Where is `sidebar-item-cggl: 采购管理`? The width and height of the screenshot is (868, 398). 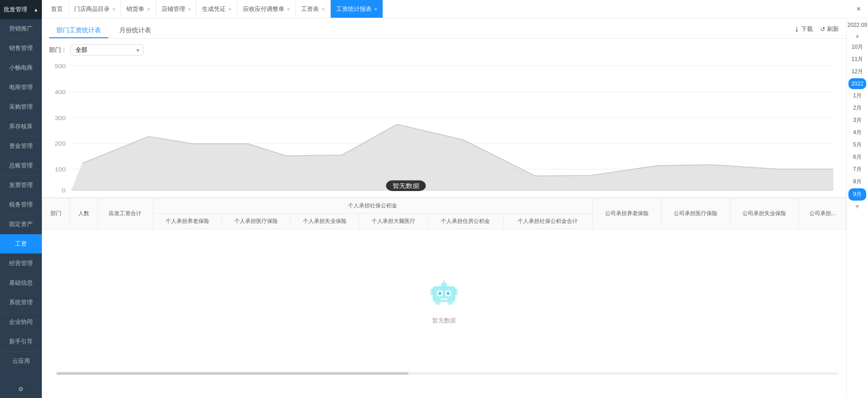 sidebar-item-cggl: 采购管理 is located at coordinates (21, 107).